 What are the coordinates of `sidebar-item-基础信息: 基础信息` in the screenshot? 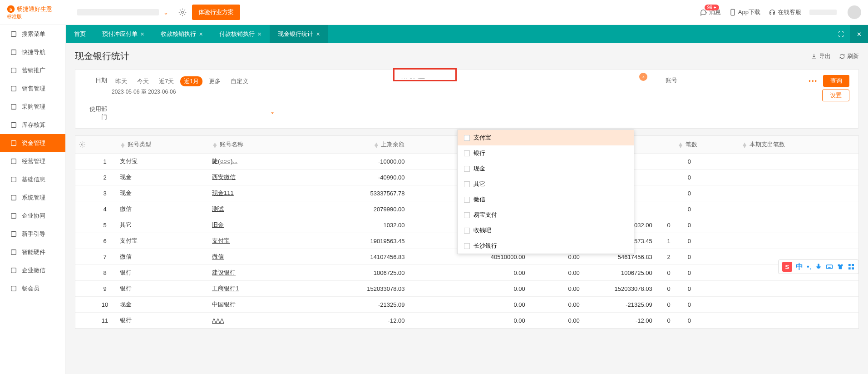 It's located at (33, 180).